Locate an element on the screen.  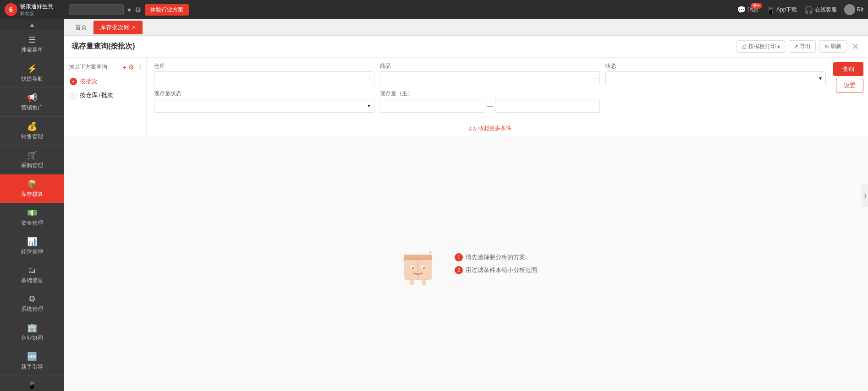
avatar is located at coordinates (850, 10).